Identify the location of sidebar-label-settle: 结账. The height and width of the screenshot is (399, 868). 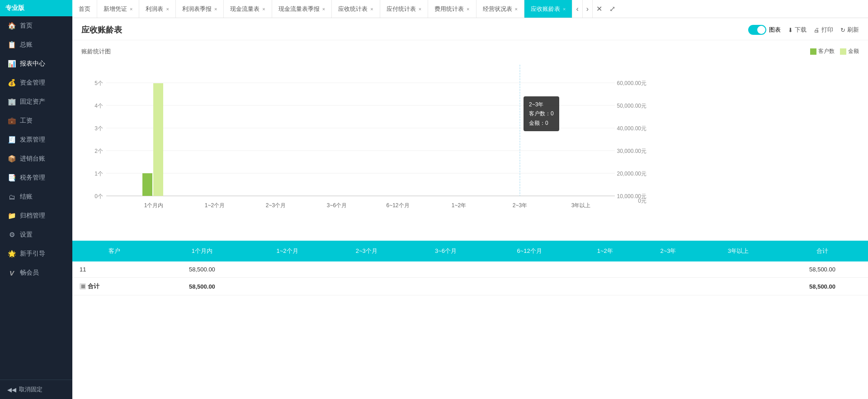
(26, 197).